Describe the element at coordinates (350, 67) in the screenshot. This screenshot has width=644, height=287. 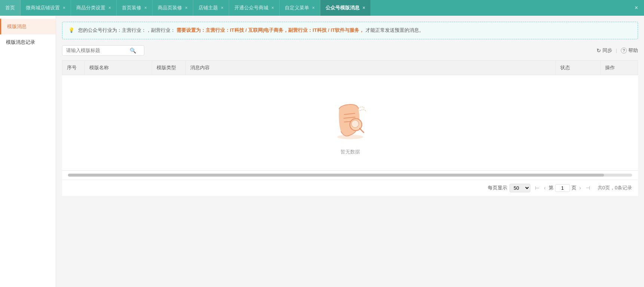
I see `table-header-row: 序号 模版名称 模版类型 消息内容 状态 操作` at that location.